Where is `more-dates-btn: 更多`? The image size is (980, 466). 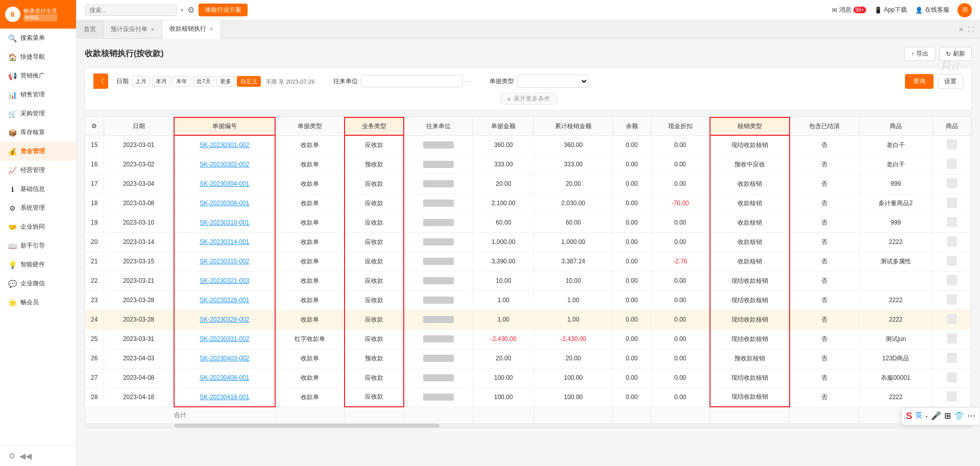
more-dates-btn: 更多 is located at coordinates (226, 82).